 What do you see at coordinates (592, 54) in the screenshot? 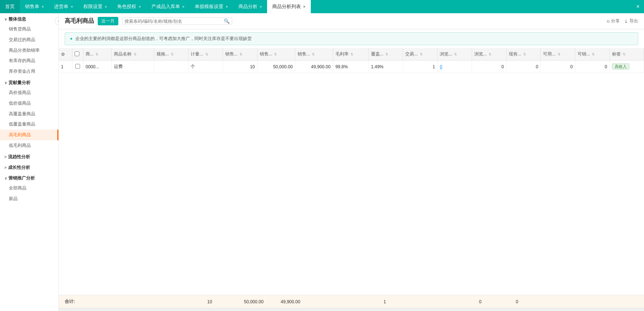
I see `col-header-sellable: 可销... ⇅` at bounding box center [592, 54].